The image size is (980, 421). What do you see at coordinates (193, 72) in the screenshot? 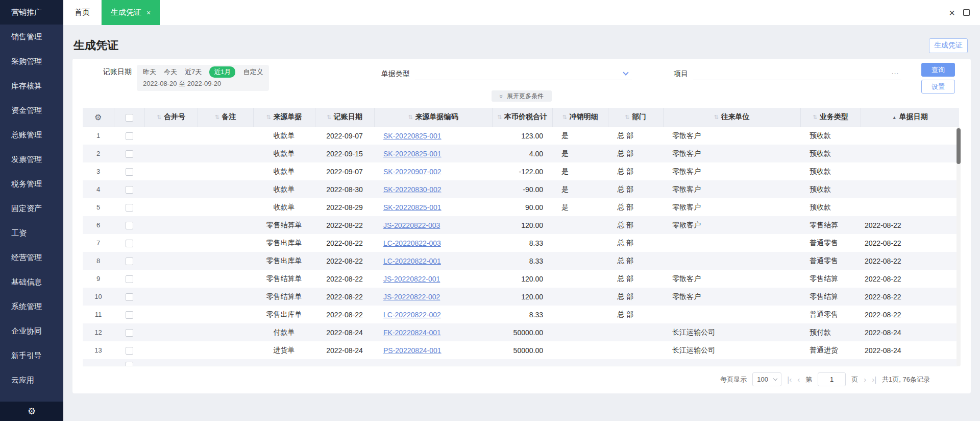
I see `quick-date-option: 近7天` at bounding box center [193, 72].